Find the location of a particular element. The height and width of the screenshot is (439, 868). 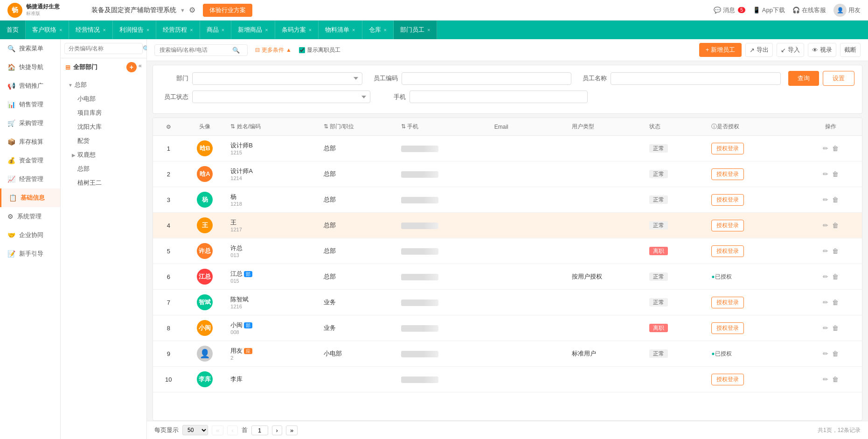

dept-item-植树王二: 植树王二 is located at coordinates (104, 183).